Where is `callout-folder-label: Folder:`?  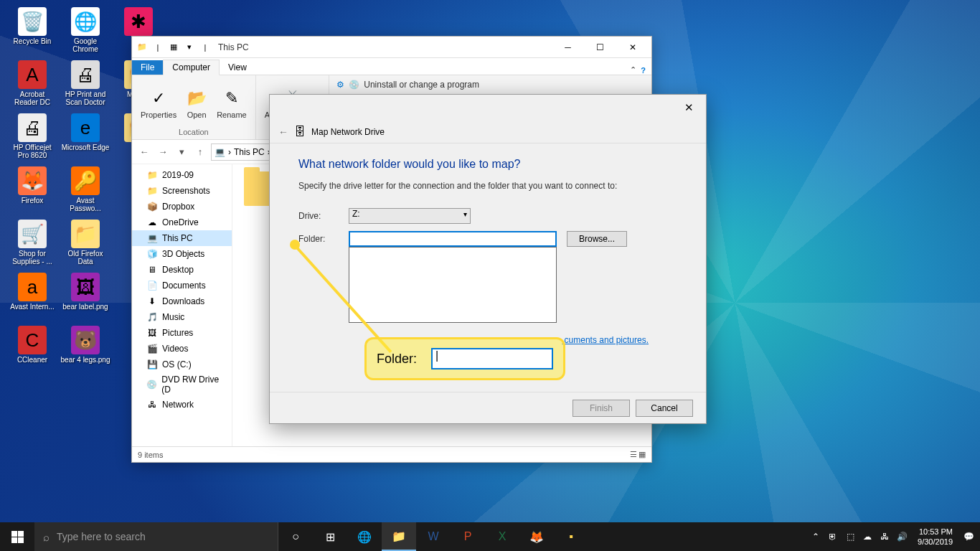
callout-folder-label: Folder: is located at coordinates (397, 359).